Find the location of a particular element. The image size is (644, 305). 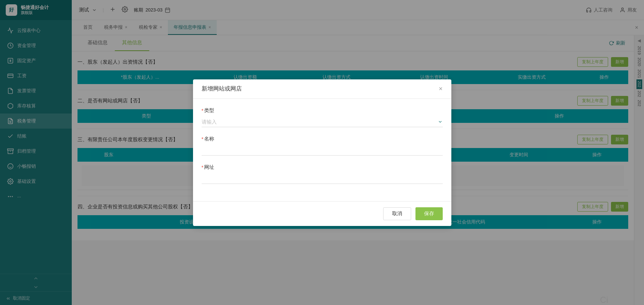

form-label-name: * 名称 is located at coordinates (208, 139).